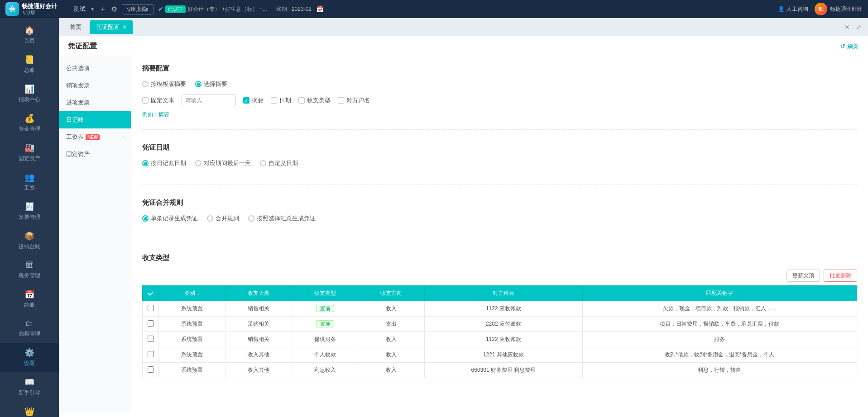 The image size is (868, 417). I want to click on sidebar-item-settings: ⚙️ 设置, so click(29, 357).